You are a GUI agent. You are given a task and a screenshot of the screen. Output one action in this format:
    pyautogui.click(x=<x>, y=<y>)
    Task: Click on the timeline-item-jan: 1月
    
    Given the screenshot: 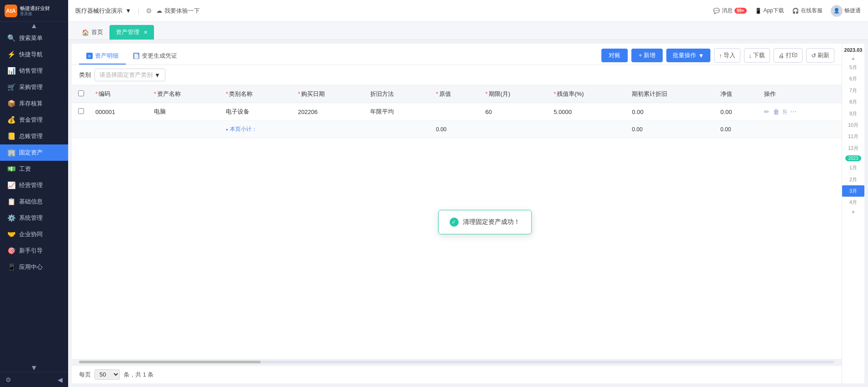 What is the action you would take?
    pyautogui.click(x=853, y=168)
    